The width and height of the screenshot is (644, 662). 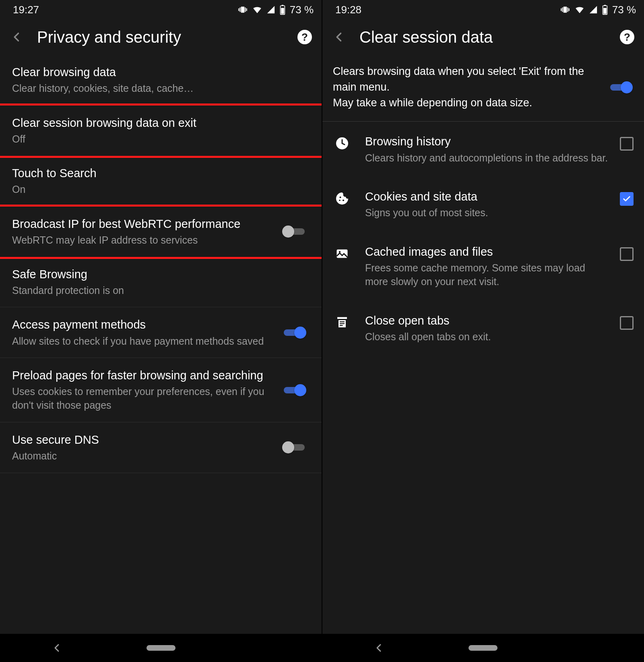 What do you see at coordinates (161, 130) in the screenshot?
I see `row-clear-on-exit: Clear session browsing data on exit Off` at bounding box center [161, 130].